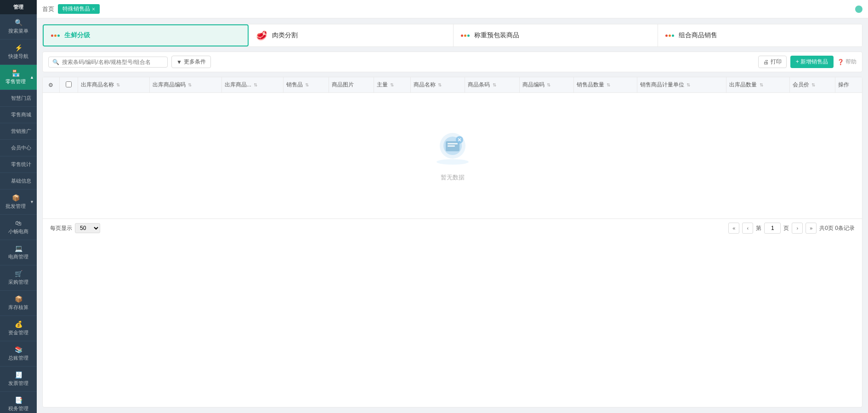  Describe the element at coordinates (452, 228) in the screenshot. I see `pagination: 每页显示 50 100 « ‹ 第 页 › » 共0页 0条记录` at that location.